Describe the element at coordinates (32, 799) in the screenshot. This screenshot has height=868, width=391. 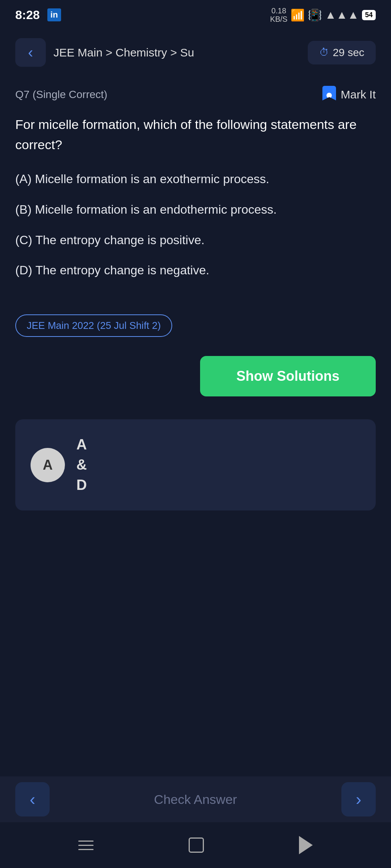
I see `prev-button: ‹` at that location.